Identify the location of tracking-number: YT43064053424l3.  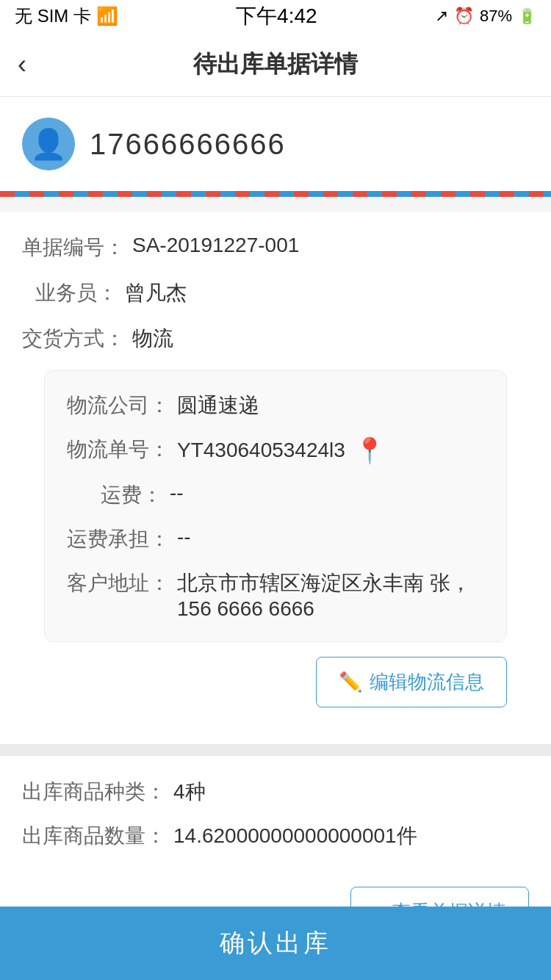
(262, 450).